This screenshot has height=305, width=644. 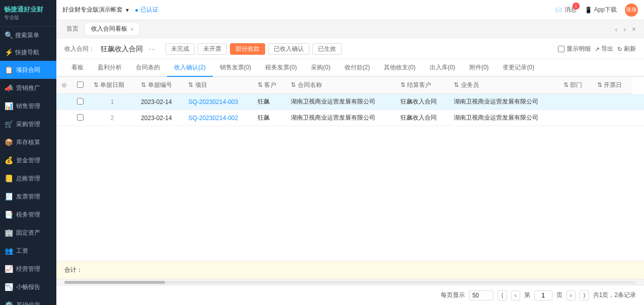 I want to click on page-label: 第, so click(x=527, y=295).